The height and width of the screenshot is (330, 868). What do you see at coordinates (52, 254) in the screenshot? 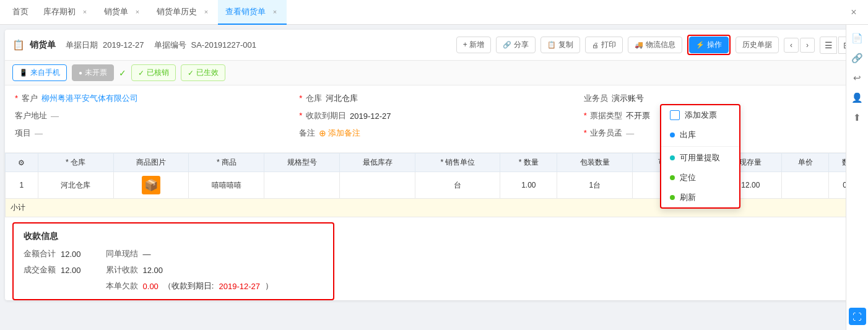
I see `amount-total-item: 金额合计 12.00` at bounding box center [52, 254].